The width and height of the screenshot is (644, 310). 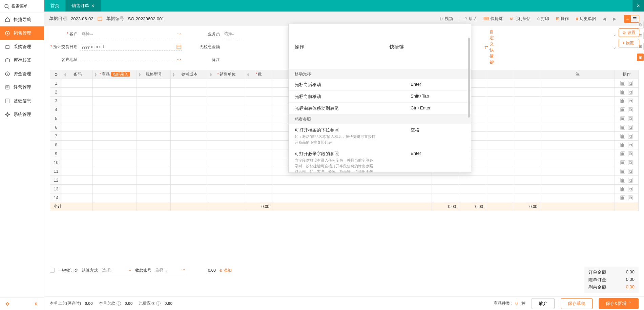 What do you see at coordinates (469, 78) in the screenshot?
I see `scrollbar-thumb` at bounding box center [469, 78].